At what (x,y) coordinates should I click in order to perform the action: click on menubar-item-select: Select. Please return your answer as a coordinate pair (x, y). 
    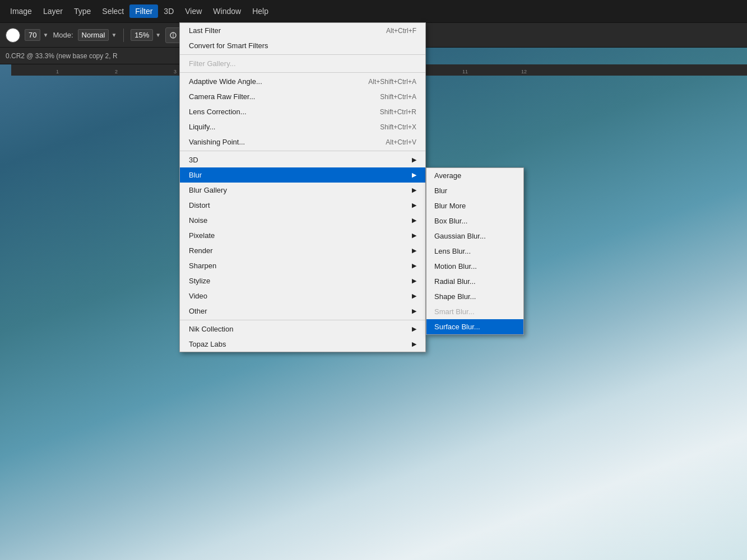
    Looking at the image, I should click on (113, 11).